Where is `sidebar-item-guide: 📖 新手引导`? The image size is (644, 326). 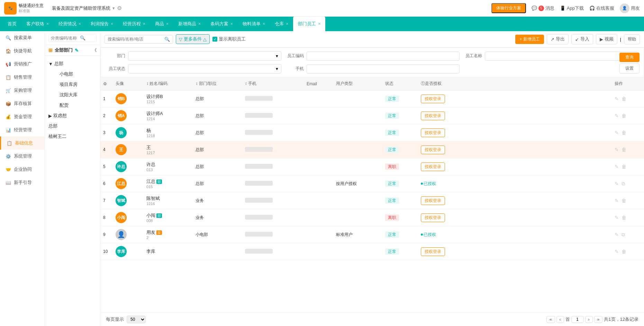 sidebar-item-guide: 📖 新手引导 is located at coordinates (22, 183).